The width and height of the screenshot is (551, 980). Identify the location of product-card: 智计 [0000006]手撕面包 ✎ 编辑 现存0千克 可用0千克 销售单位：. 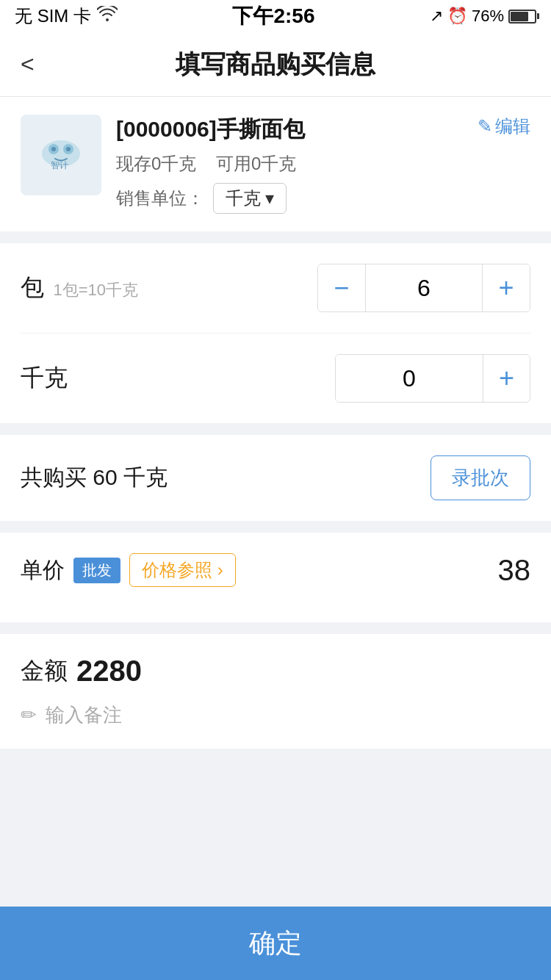
(276, 165).